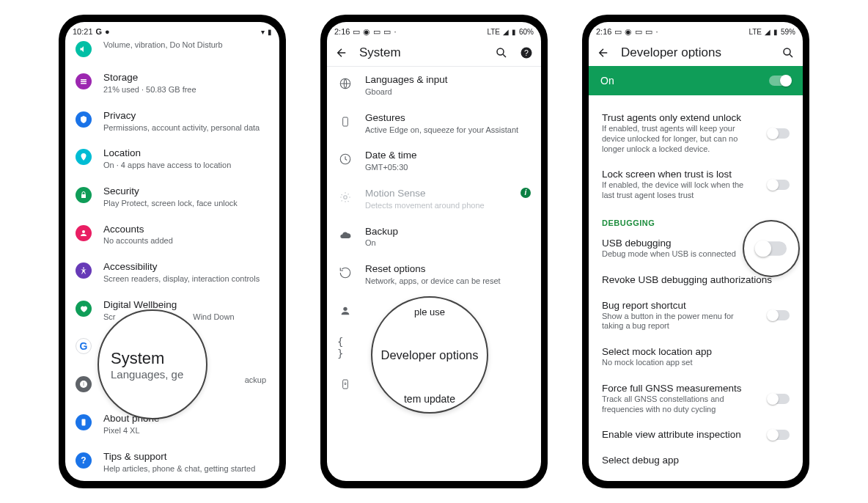  Describe the element at coordinates (84, 422) in the screenshot. I see `phone-icon` at that location.